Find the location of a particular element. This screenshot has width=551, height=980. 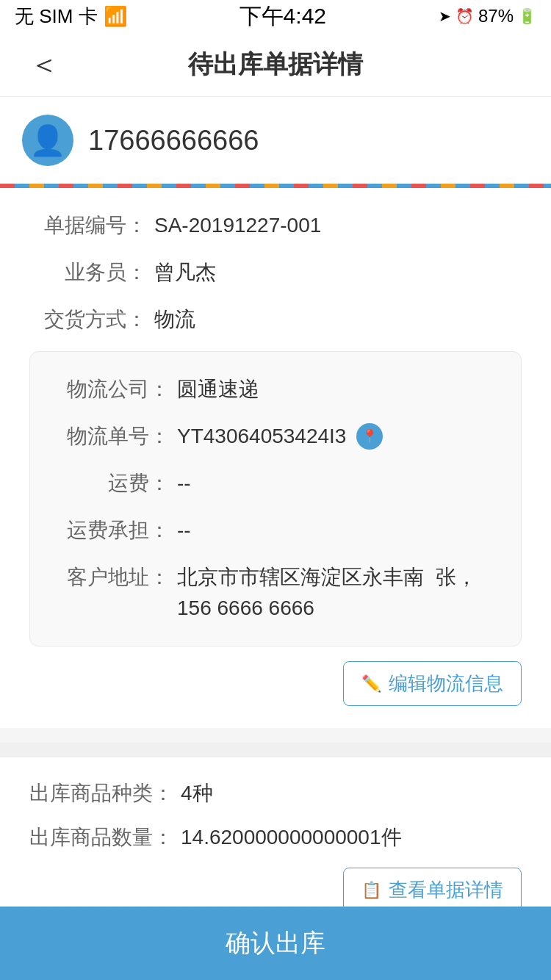

product-quantity-row: 出库商品数量： 14.620000000000001件 is located at coordinates (276, 837).